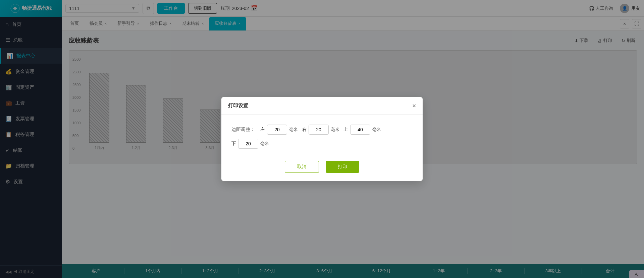 This screenshot has height=278, width=644. What do you see at coordinates (414, 106) in the screenshot?
I see `modal-close-button: ×` at bounding box center [414, 106].